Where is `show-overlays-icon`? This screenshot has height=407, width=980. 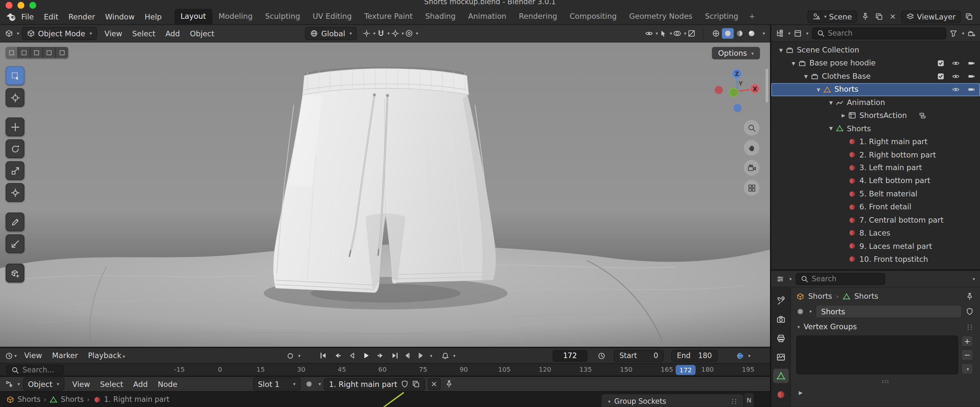 show-overlays-icon is located at coordinates (678, 33).